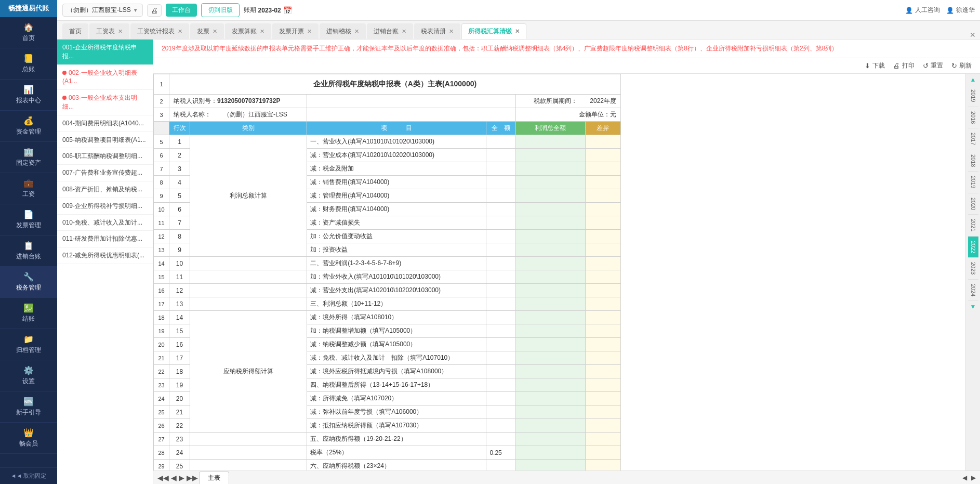 Image resolution: width=980 pixels, height=484 pixels. What do you see at coordinates (973, 272) in the screenshot?
I see `year-nav: ▲ 2019 2016 2017 2018 2019 2020 2021 202…` at bounding box center [973, 272].